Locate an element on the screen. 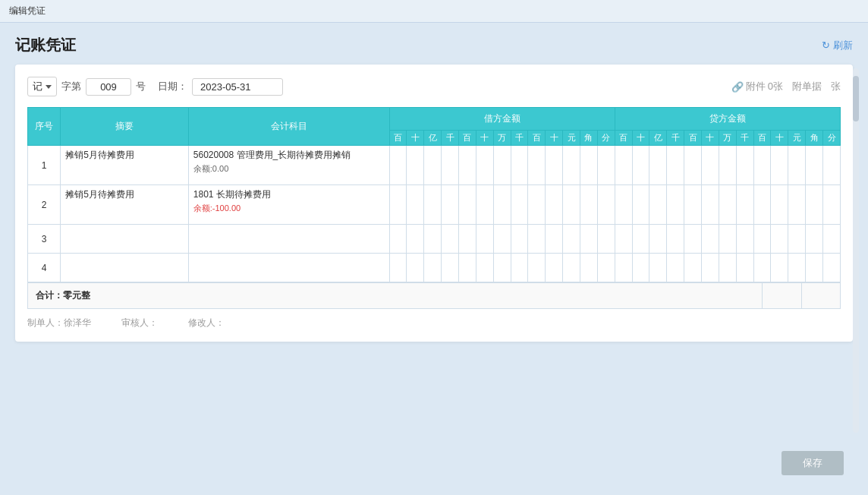  credit-cell-r0-c0 is located at coordinates (624, 166).